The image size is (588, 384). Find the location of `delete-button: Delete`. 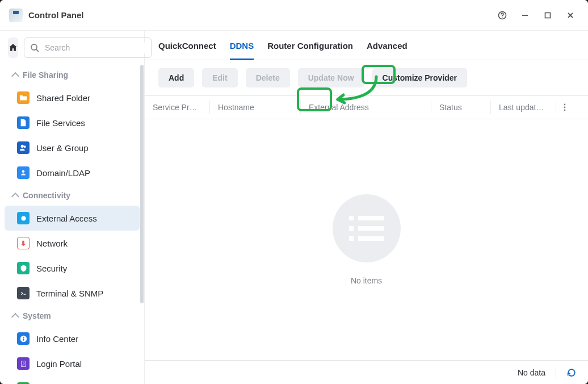

delete-button: Delete is located at coordinates (268, 78).